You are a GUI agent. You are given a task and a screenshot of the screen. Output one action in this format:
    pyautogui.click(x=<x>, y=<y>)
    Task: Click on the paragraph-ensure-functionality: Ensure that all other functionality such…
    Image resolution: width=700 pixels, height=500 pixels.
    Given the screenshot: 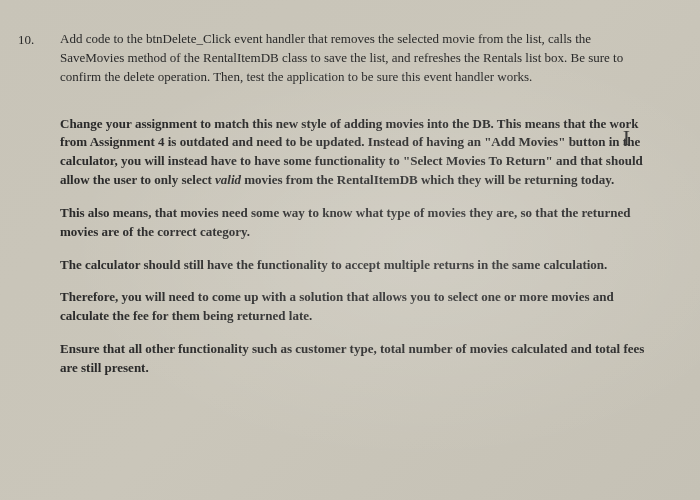 What is the action you would take?
    pyautogui.click(x=345, y=359)
    